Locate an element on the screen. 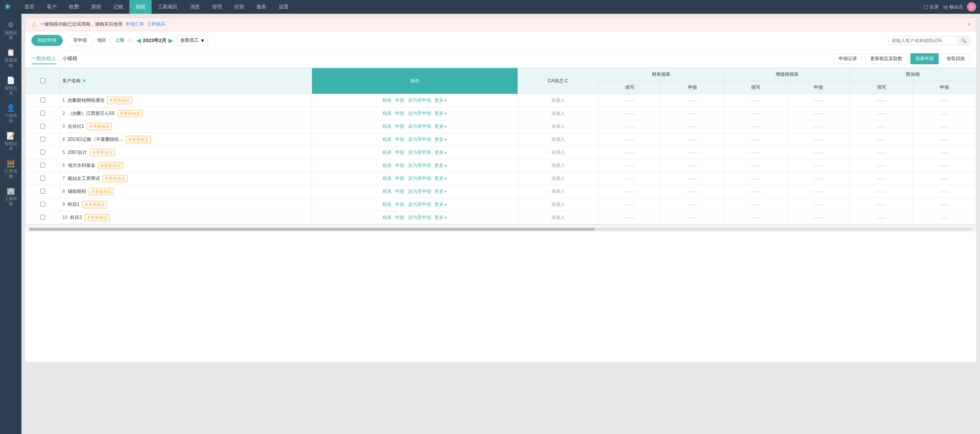  nav-tax: 报税 is located at coordinates (140, 7).